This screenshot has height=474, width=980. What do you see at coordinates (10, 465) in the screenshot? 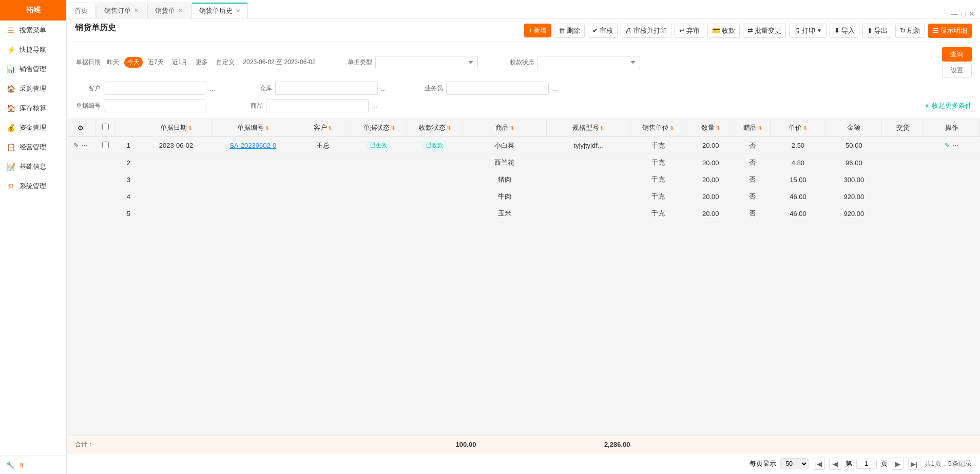
I see `settings-bottom-icon: 🔧` at bounding box center [10, 465].